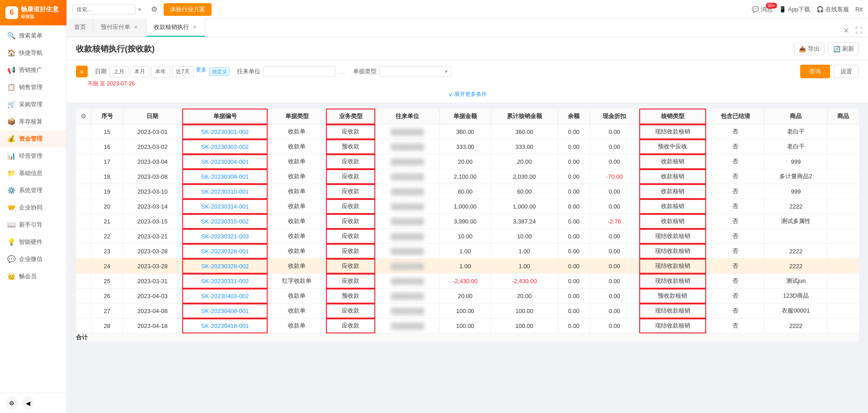 Image resolution: width=868 pixels, height=413 pixels. I want to click on tab-close-collection: ✕, so click(194, 27).